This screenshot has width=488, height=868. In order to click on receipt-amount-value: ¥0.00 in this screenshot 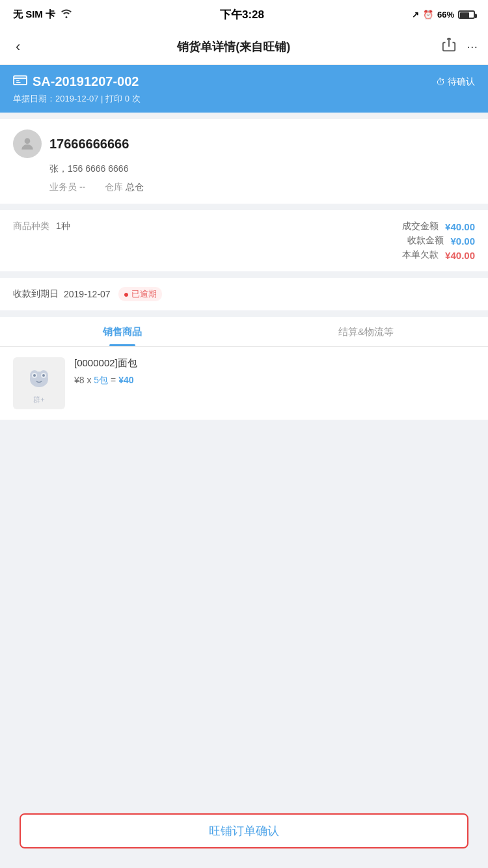, I will do `click(463, 241)`.